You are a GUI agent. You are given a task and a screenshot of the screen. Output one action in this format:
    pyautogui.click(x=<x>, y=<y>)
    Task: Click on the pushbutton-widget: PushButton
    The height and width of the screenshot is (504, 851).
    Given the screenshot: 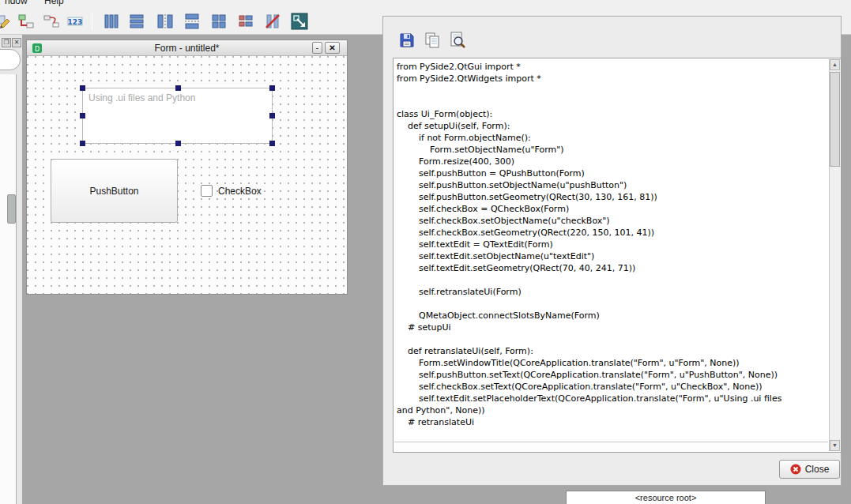 What is the action you would take?
    pyautogui.click(x=114, y=191)
    